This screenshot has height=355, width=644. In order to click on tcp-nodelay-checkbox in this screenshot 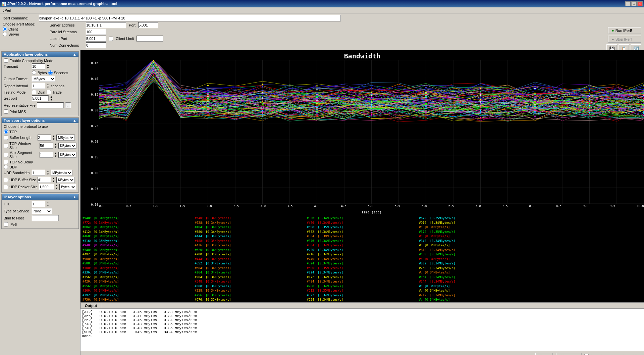, I will do `click(6, 162)`.